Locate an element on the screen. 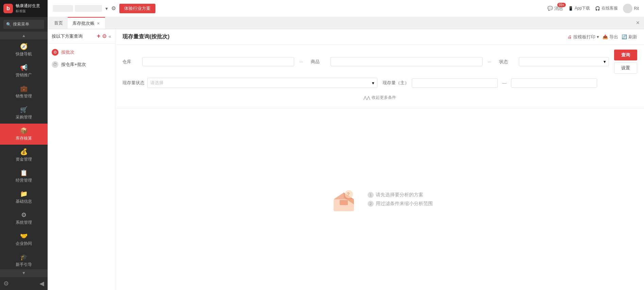  print-button: 🖨 按模板打印 ▾ is located at coordinates (583, 37).